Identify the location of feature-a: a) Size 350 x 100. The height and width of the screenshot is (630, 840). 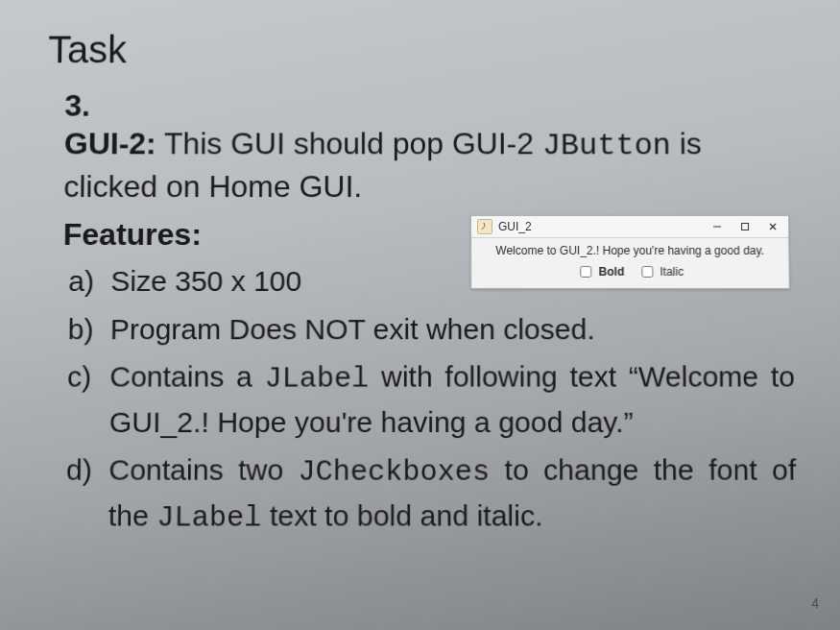
(269, 281).